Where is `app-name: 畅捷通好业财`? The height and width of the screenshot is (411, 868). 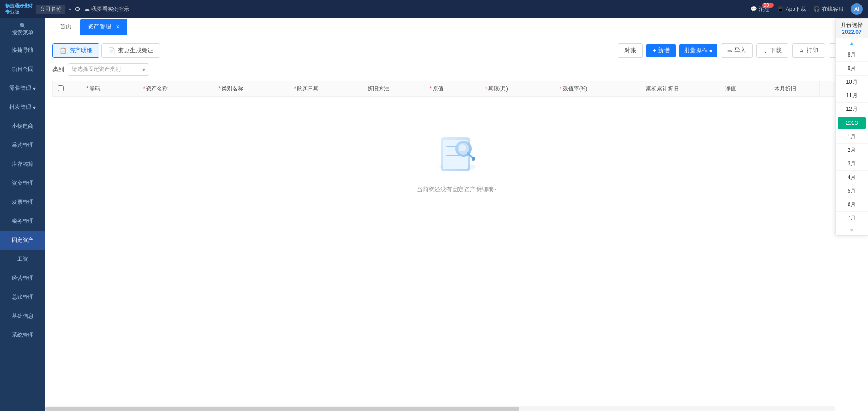
app-name: 畅捷通好业财 is located at coordinates (19, 6).